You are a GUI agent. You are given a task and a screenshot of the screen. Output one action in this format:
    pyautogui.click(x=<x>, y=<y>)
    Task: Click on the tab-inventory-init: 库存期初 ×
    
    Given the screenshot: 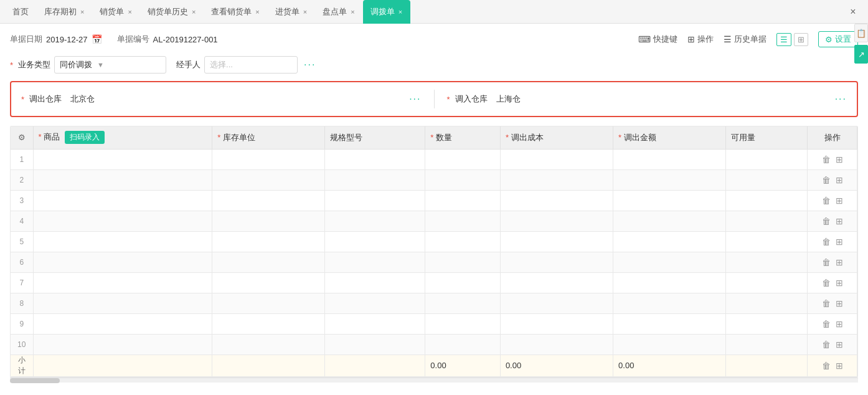 What is the action you would take?
    pyautogui.click(x=65, y=12)
    